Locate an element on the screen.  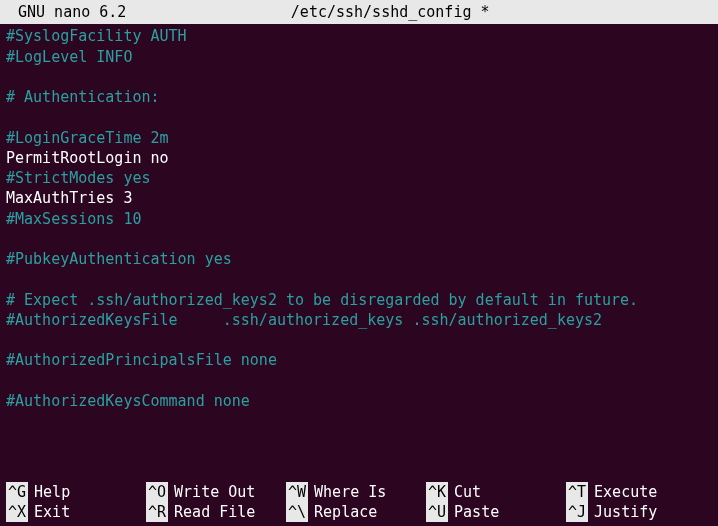
shortcut-justify: ^JJustify is located at coordinates (636, 512).